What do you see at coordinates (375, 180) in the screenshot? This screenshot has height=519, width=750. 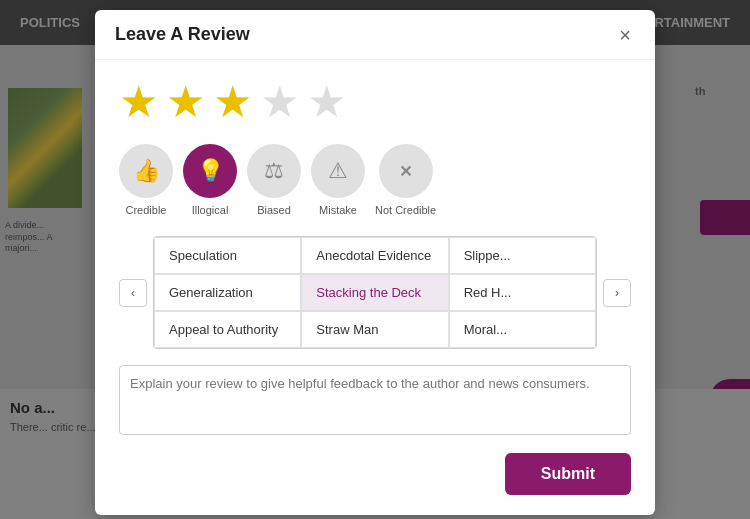 I see `icons-row: 👍 Credible 💡 Illogical ⚖ Biased ⚠ Mistak…` at bounding box center [375, 180].